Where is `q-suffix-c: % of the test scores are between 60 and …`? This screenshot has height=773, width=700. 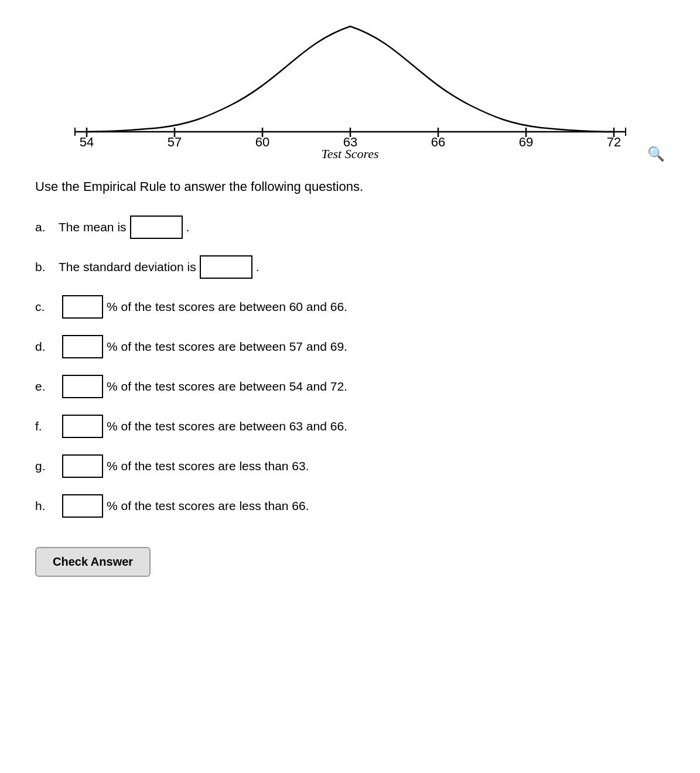
q-suffix-c: % of the test scores are between 60 and … is located at coordinates (227, 307).